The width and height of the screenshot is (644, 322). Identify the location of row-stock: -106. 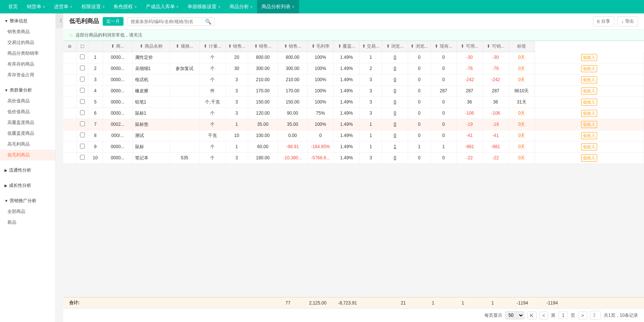
(470, 113).